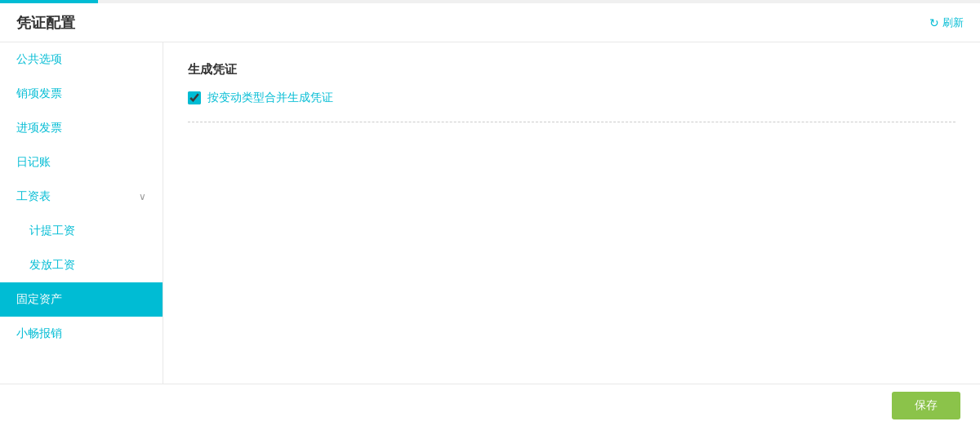  What do you see at coordinates (39, 94) in the screenshot?
I see `sidebar-label-sales-invoice: 销项发票` at bounding box center [39, 94].